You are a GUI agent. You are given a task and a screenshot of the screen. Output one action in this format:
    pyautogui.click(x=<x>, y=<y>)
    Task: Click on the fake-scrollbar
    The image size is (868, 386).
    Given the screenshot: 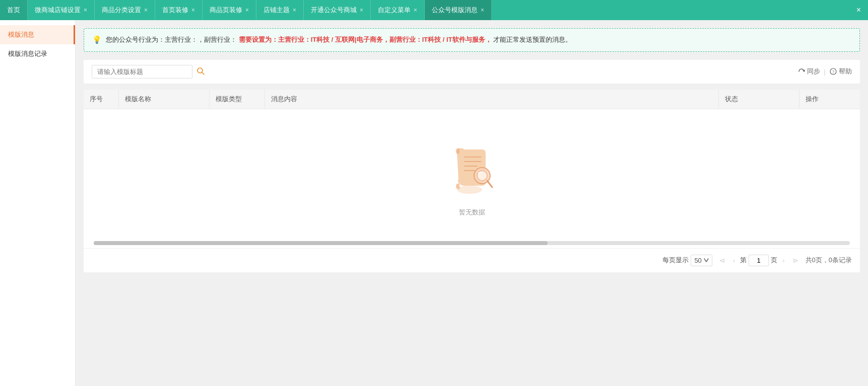 What is the action you would take?
    pyautogui.click(x=472, y=243)
    